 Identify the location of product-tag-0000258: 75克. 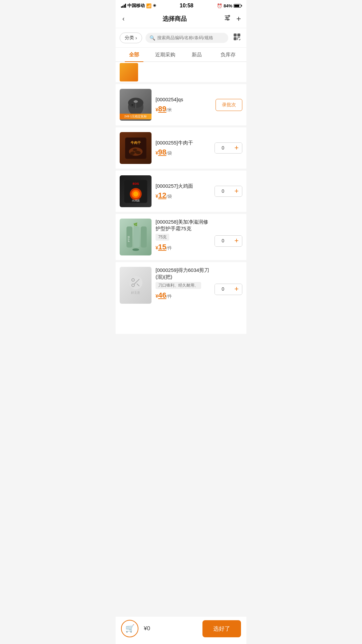
(162, 237).